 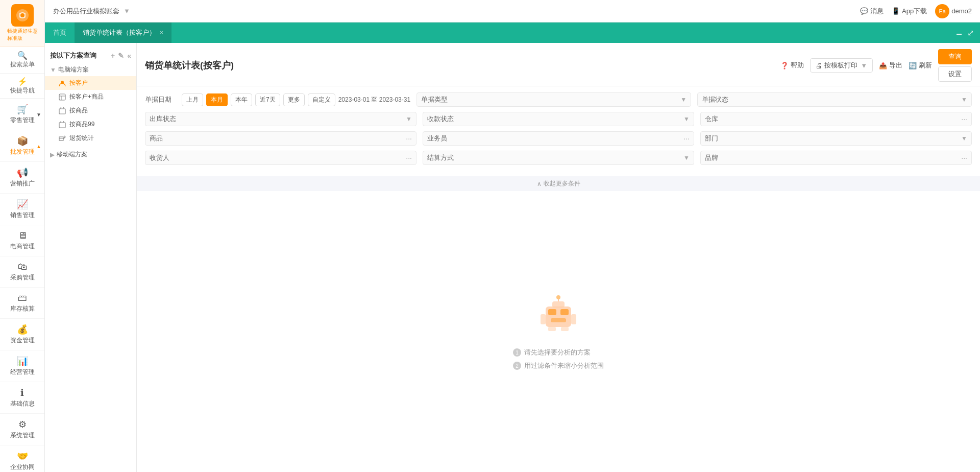 What do you see at coordinates (512, 33) in the screenshot?
I see `tab-bar: 首页 销货单统计表（按客户） × 🗕 ⤢` at bounding box center [512, 33].